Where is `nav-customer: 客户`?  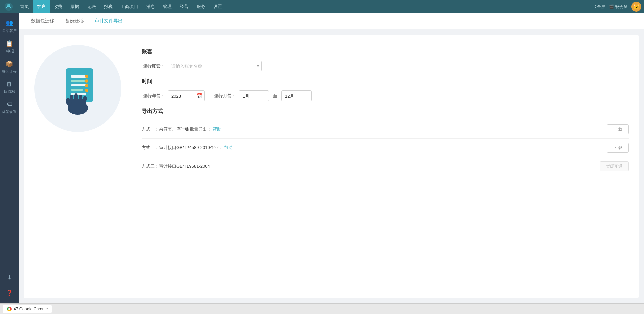 nav-customer: 客户 is located at coordinates (41, 7).